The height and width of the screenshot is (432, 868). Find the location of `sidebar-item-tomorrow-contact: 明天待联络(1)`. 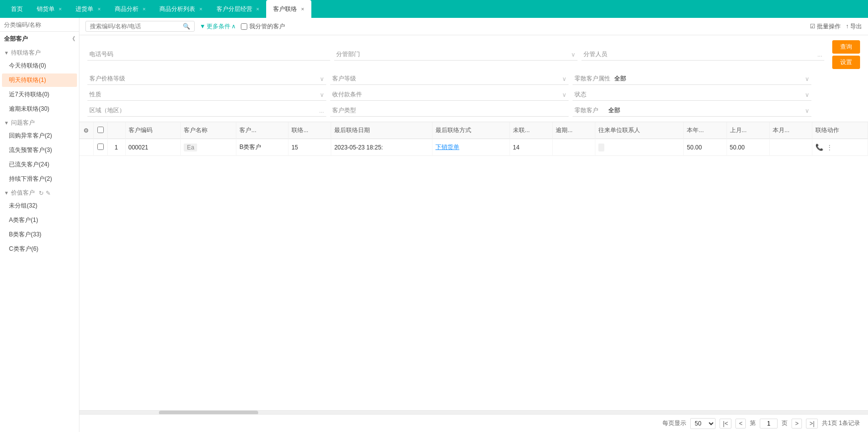

sidebar-item-tomorrow-contact: 明天待联络(1) is located at coordinates (40, 80).